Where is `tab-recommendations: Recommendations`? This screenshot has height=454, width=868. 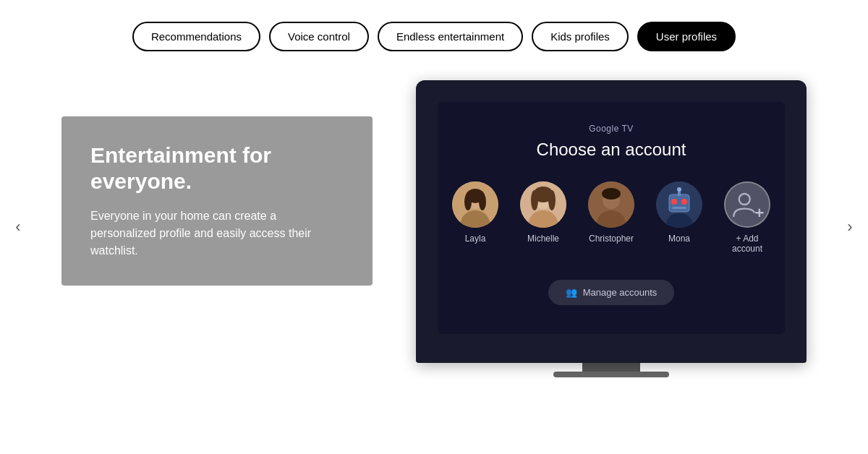 tab-recommendations: Recommendations is located at coordinates (197, 36).